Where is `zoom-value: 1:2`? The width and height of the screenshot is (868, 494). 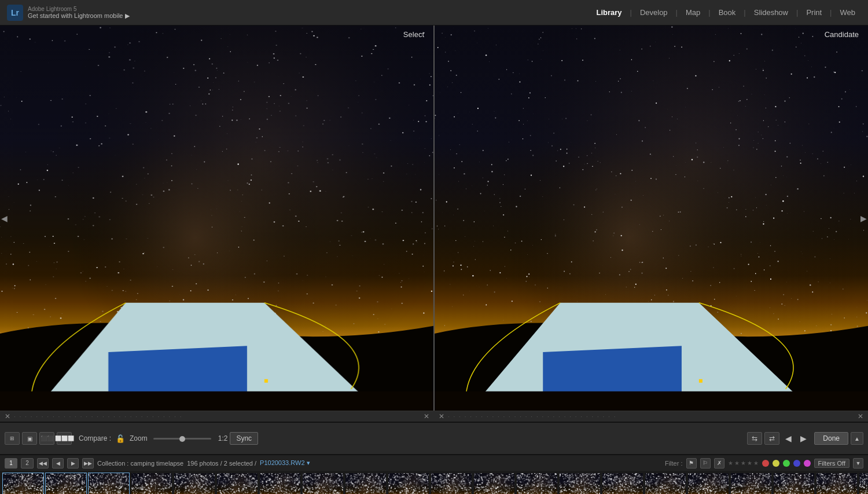
zoom-value: 1:2 is located at coordinates (223, 438).